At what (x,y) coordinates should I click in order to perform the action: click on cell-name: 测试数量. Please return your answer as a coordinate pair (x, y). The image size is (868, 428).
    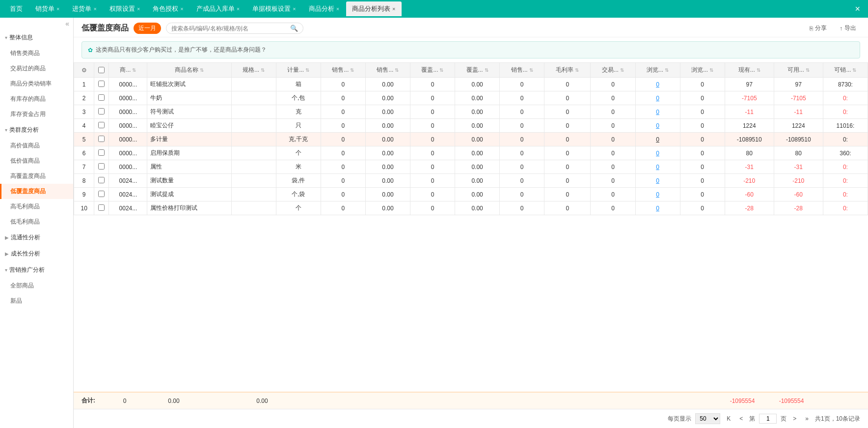
    Looking at the image, I should click on (190, 181).